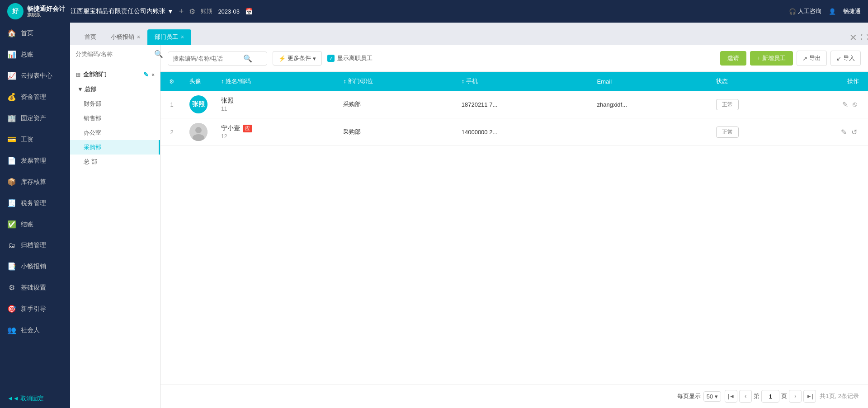 Image resolution: width=868 pixels, height=408 pixels. What do you see at coordinates (710, 397) in the screenshot?
I see `page-size-value: 50` at bounding box center [710, 397].